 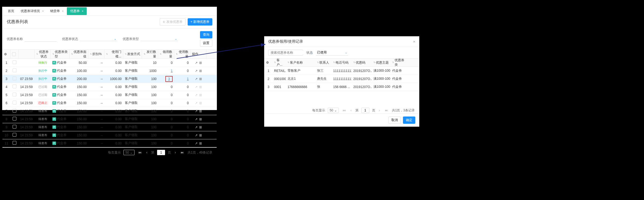 What do you see at coordinates (110, 127) in the screenshot?
I see `table-row: 9 14 23:59 待发布 代代金券 150.00 -- 0.00 客户领取 …` at bounding box center [110, 127].